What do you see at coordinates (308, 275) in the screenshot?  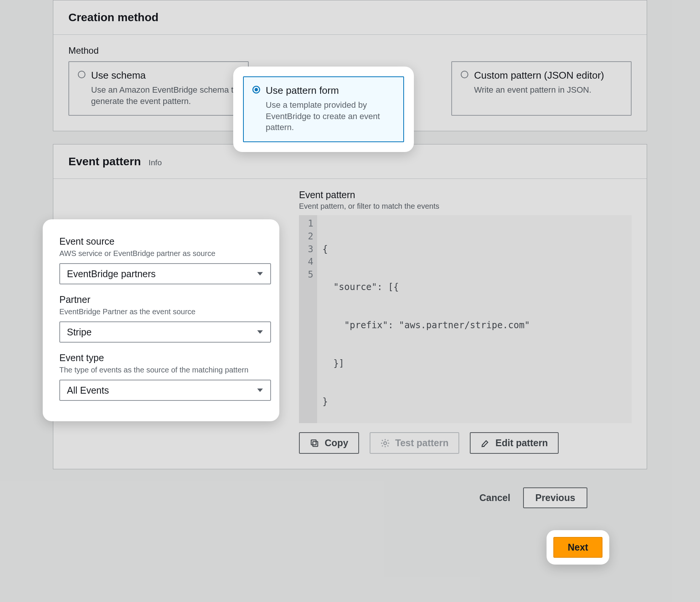 I see `line-number: 5` at bounding box center [308, 275].